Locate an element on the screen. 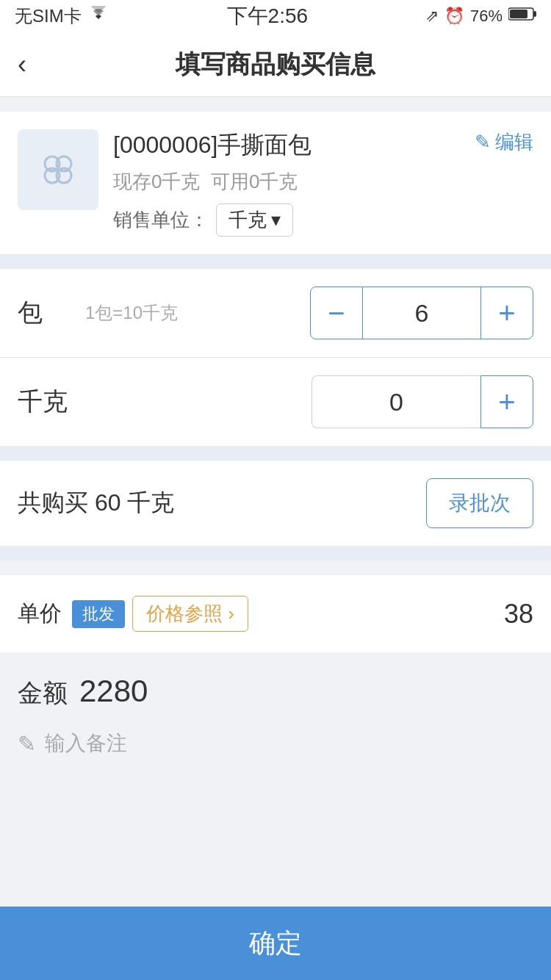 This screenshot has width=551, height=980. price-label: 单价 is located at coordinates (40, 614).